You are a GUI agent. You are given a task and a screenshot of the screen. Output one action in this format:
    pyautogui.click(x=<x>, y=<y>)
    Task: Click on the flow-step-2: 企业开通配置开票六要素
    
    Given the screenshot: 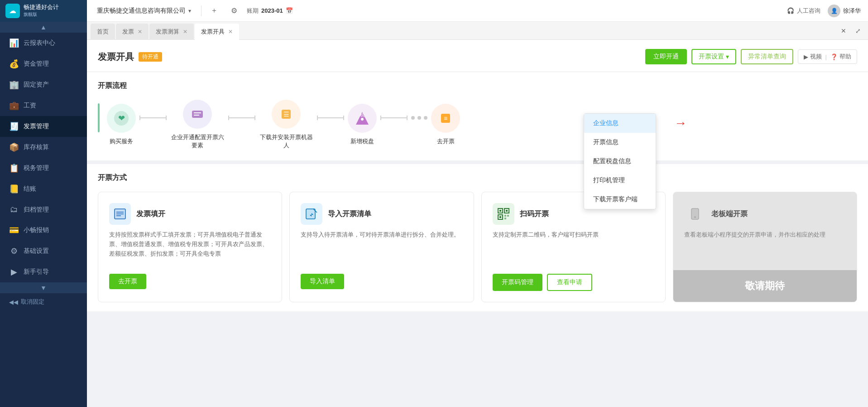 What is the action you would take?
    pyautogui.click(x=197, y=125)
    